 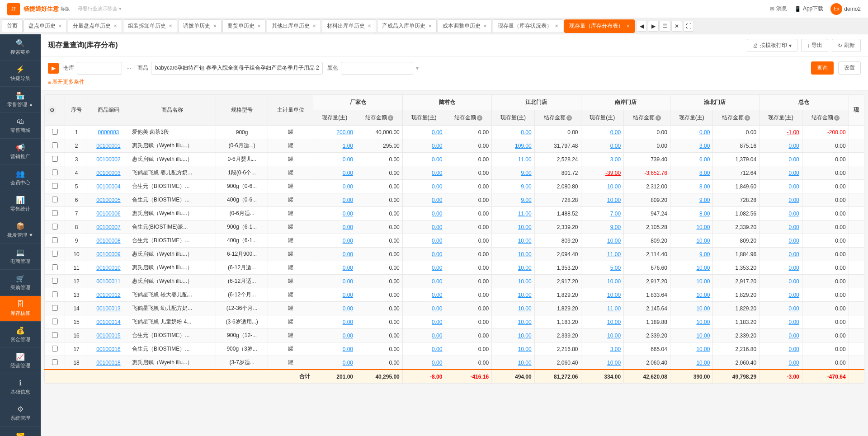 I want to click on tab-zztcdh: 组装拆卸单历史✕, so click(x=150, y=26).